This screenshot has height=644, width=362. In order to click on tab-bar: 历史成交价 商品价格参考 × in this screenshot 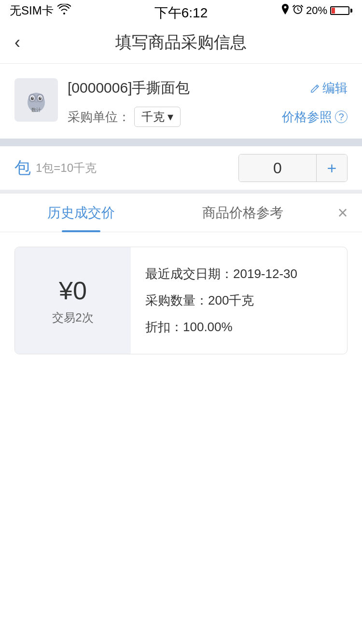, I will do `click(181, 213)`.